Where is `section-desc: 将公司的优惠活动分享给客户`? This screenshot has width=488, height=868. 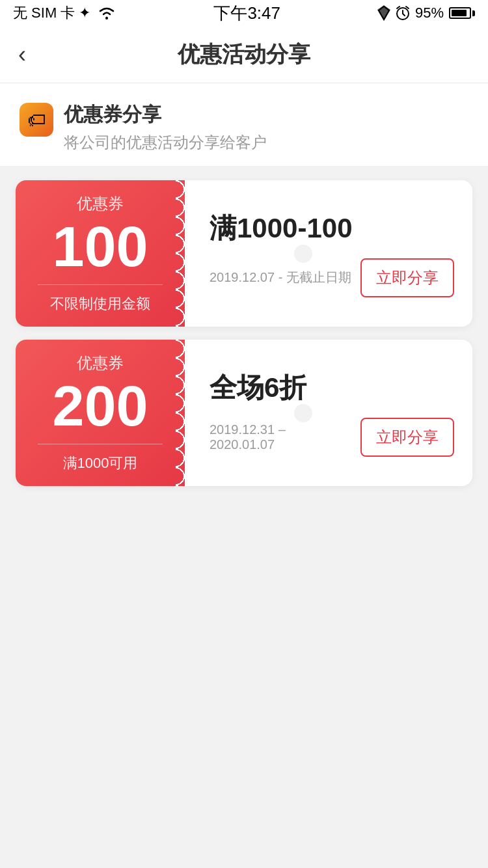
section-desc: 将公司的优惠活动分享给客户 is located at coordinates (165, 142).